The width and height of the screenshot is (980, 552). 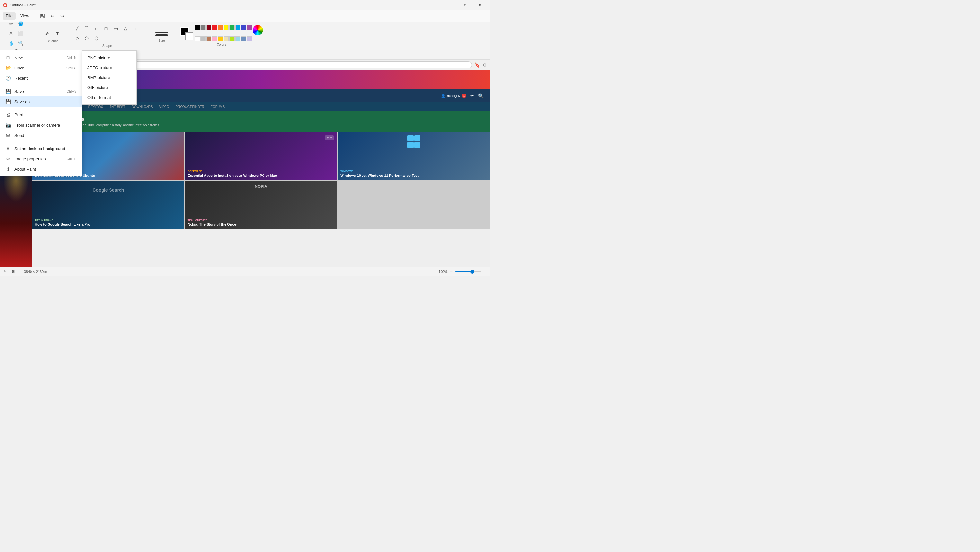 I want to click on color-swatch-cream, so click(x=226, y=39).